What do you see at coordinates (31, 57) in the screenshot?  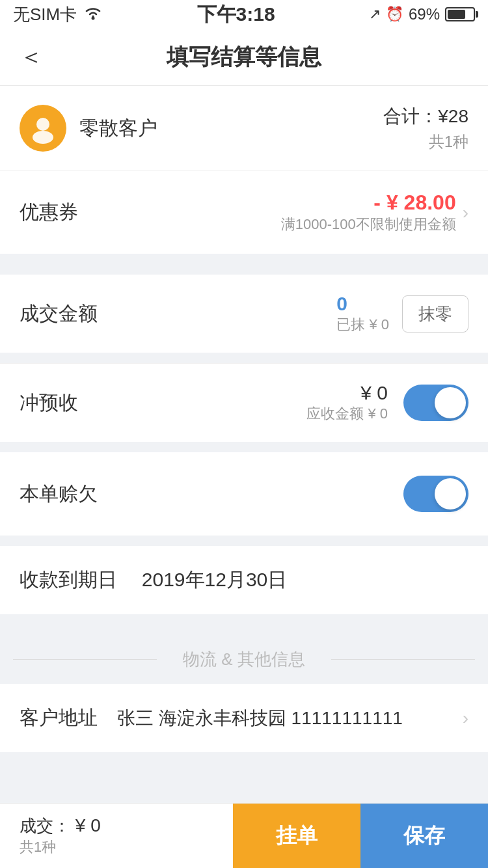 I see `back-button: ＜` at bounding box center [31, 57].